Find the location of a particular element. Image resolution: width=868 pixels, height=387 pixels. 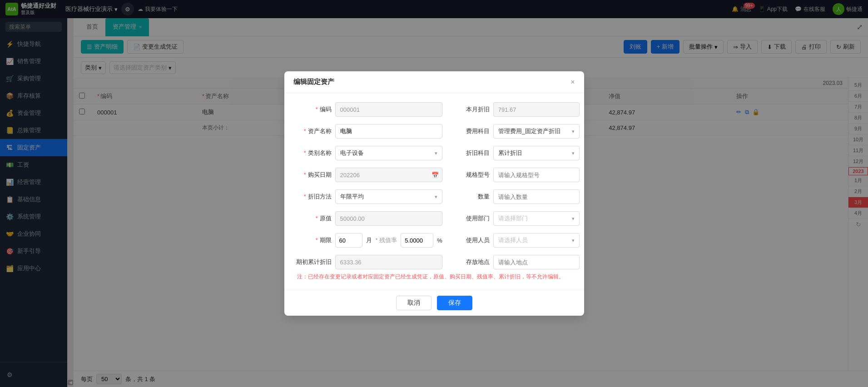

location-input is located at coordinates (536, 262).